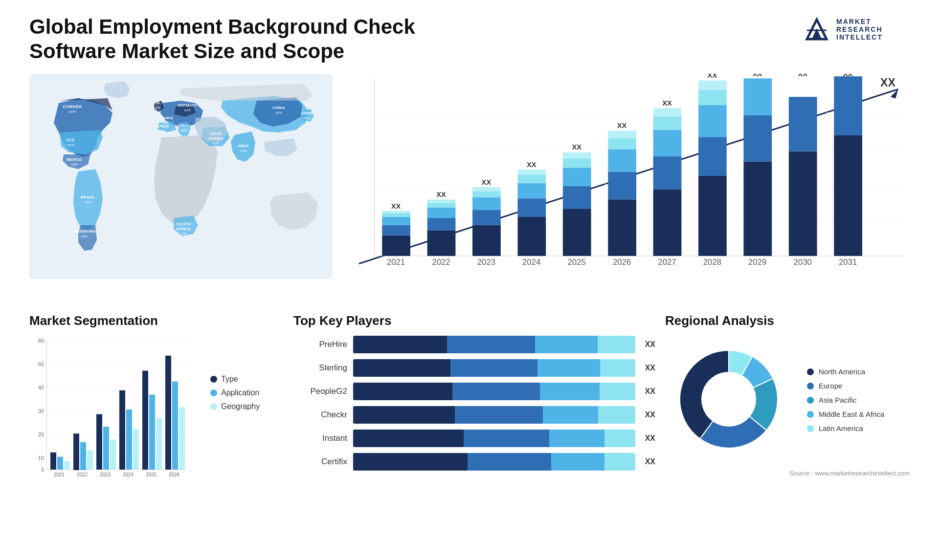 The image size is (939, 560). I want to click on svg-text: MEXICO, so click(74, 159).